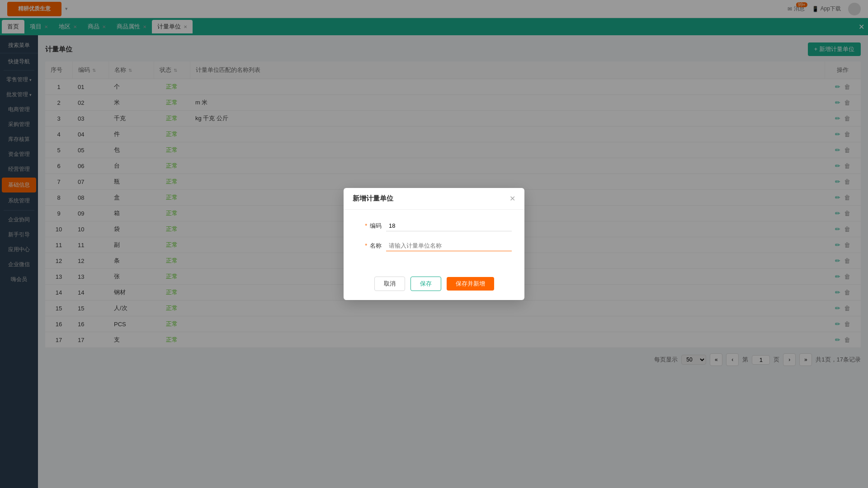 The image size is (868, 488). Describe the element at coordinates (366, 246) in the screenshot. I see `required-mark-name: *` at that location.